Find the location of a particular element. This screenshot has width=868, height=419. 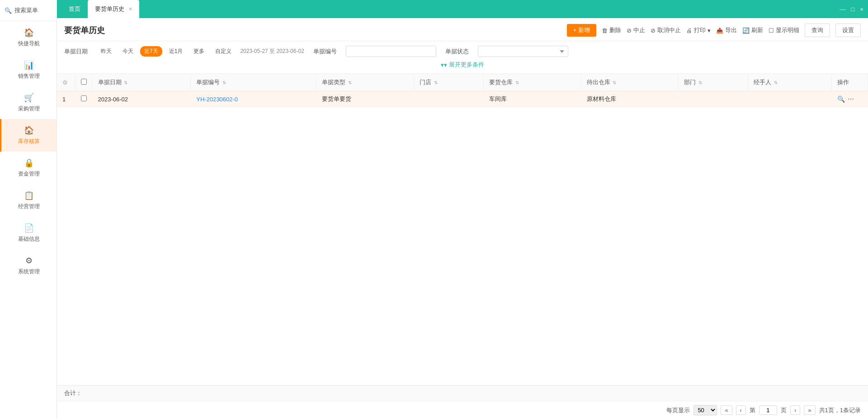

page-unit-label: 页 is located at coordinates (784, 410).